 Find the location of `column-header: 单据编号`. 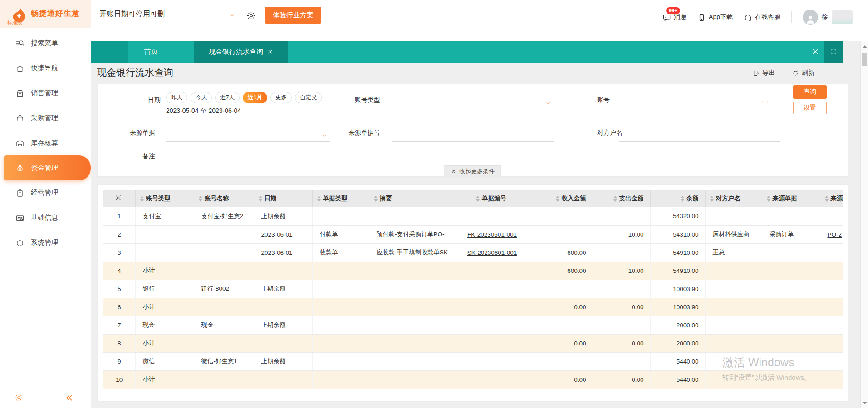

column-header: 单据编号 is located at coordinates (492, 199).